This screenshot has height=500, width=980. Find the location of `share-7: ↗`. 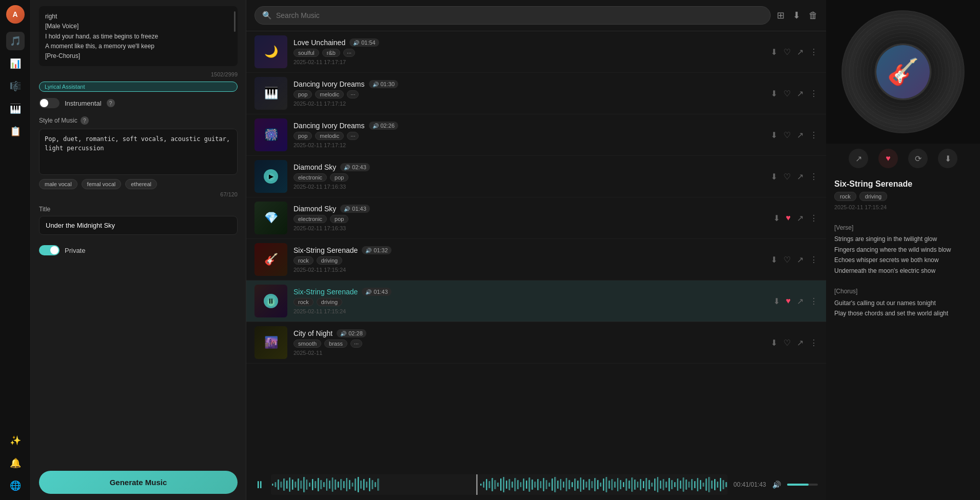

share-7: ↗ is located at coordinates (800, 302).